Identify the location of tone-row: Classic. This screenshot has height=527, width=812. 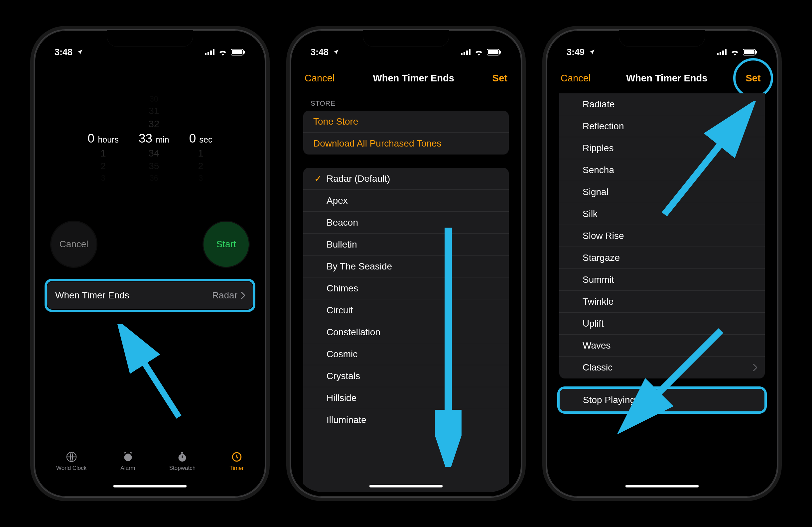
(662, 367).